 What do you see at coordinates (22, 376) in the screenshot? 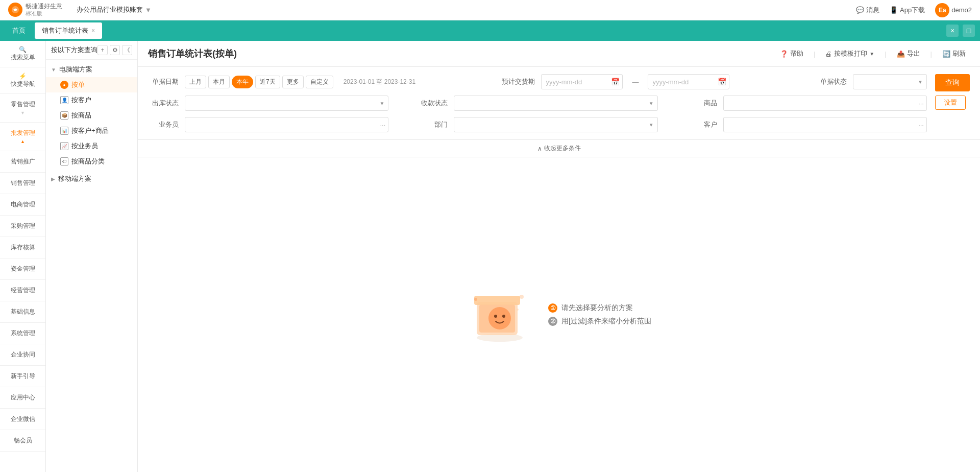
I see `sidebar-item-newbie: 新手引导` at bounding box center [22, 376].